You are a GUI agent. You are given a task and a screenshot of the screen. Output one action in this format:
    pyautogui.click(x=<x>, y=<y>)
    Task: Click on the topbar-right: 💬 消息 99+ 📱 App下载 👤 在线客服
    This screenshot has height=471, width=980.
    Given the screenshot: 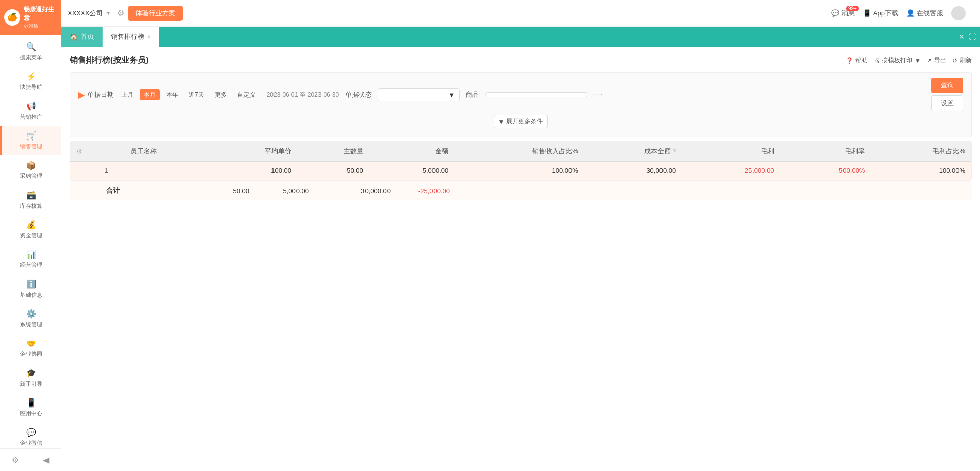 What is the action you would take?
    pyautogui.click(x=903, y=13)
    